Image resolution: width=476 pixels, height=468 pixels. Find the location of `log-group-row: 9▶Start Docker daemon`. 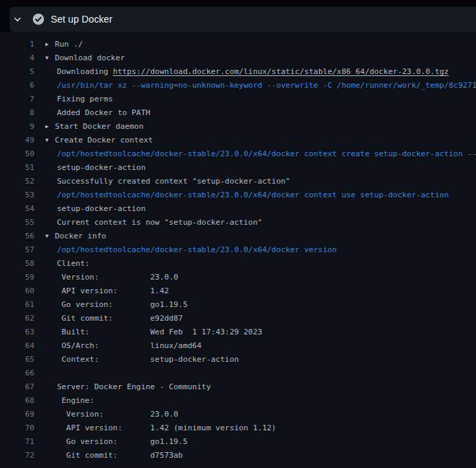

log-group-row: 9▶Start Docker daemon is located at coordinates (238, 127).